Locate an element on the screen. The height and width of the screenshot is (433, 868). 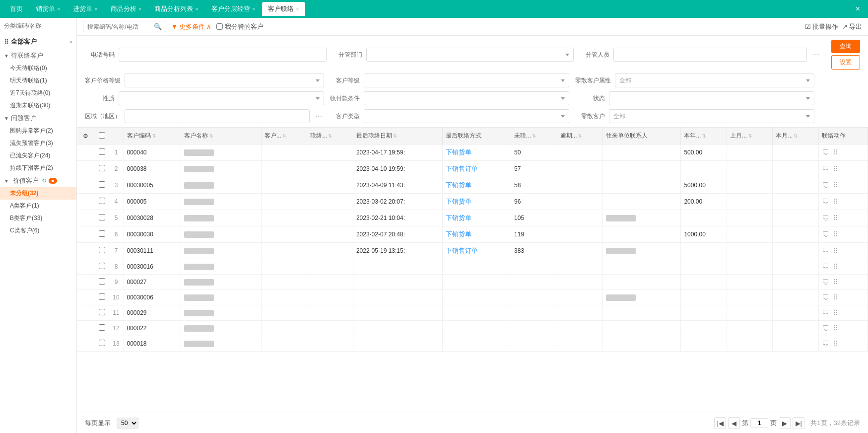
th-settings: ⚙ is located at coordinates (86, 136).